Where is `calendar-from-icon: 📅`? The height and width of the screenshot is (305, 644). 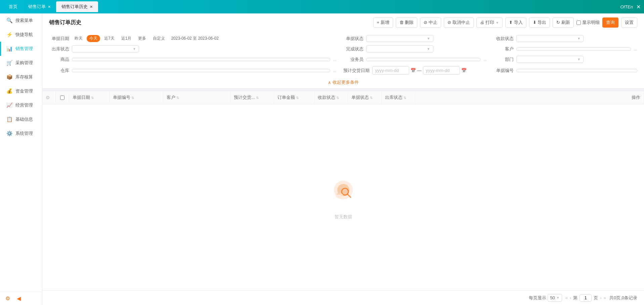
calendar-from-icon: 📅 is located at coordinates (413, 71).